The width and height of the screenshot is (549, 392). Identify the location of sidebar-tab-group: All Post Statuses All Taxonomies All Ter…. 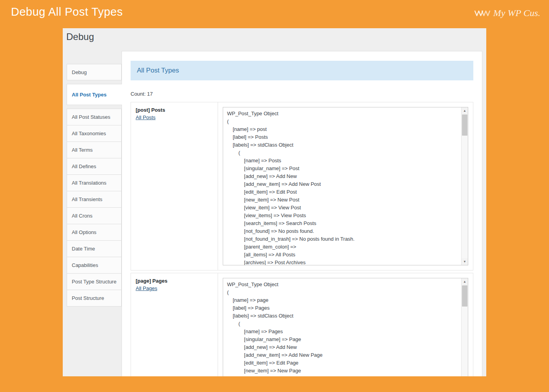
(94, 208).